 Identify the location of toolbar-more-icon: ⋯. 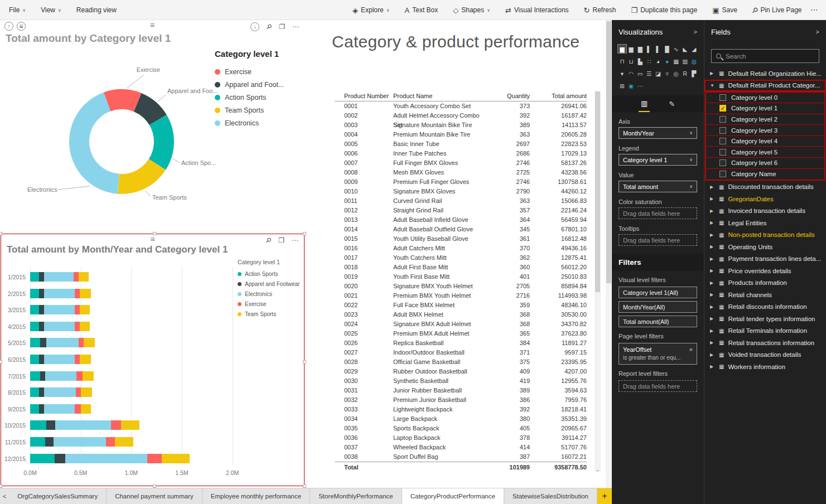
(814, 9).